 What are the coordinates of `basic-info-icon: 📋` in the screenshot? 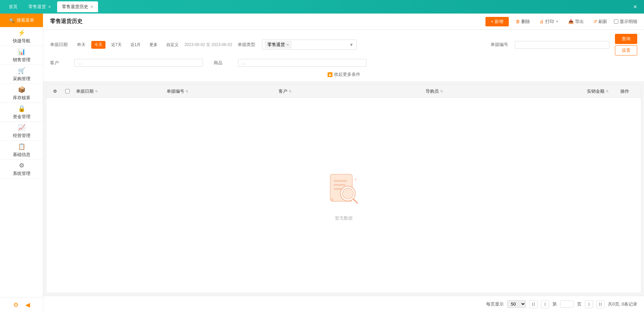 It's located at (22, 147).